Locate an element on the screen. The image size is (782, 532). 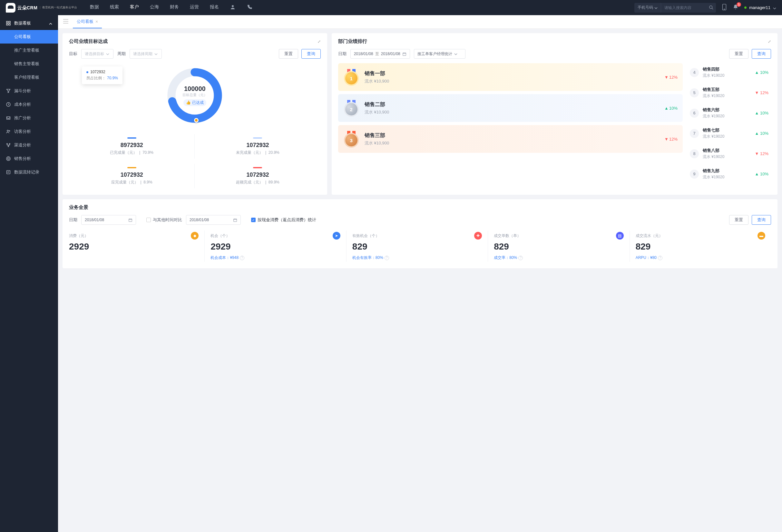
rank-row: 6销售六部流水 ¥19020▲ 10% is located at coordinates (729, 113).